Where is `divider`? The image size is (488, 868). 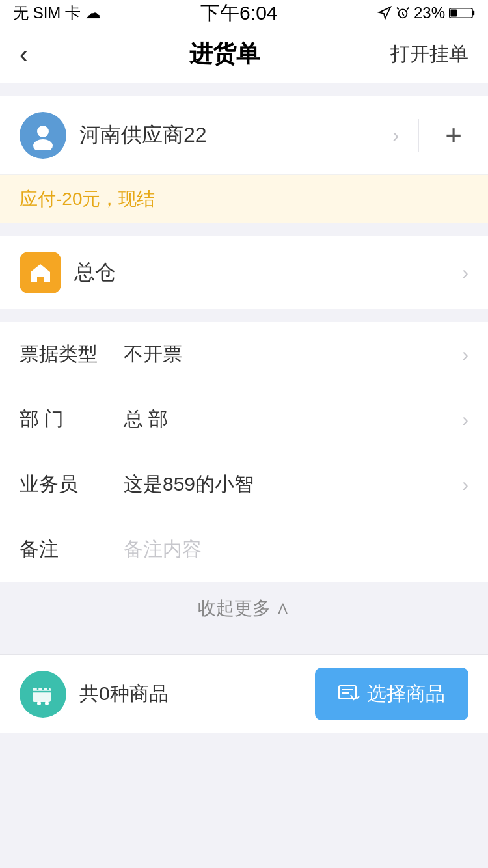
divider is located at coordinates (419, 135).